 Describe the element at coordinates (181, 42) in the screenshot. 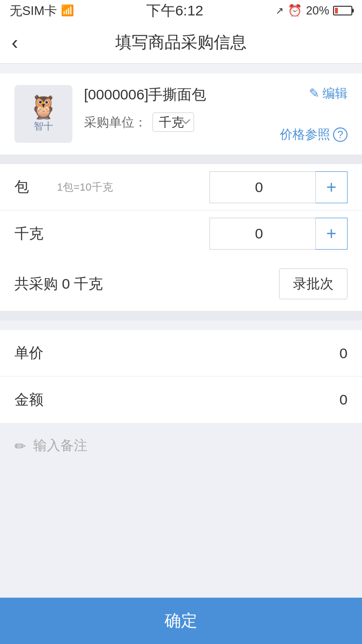

I see `page-title: 填写商品采购信息` at that location.